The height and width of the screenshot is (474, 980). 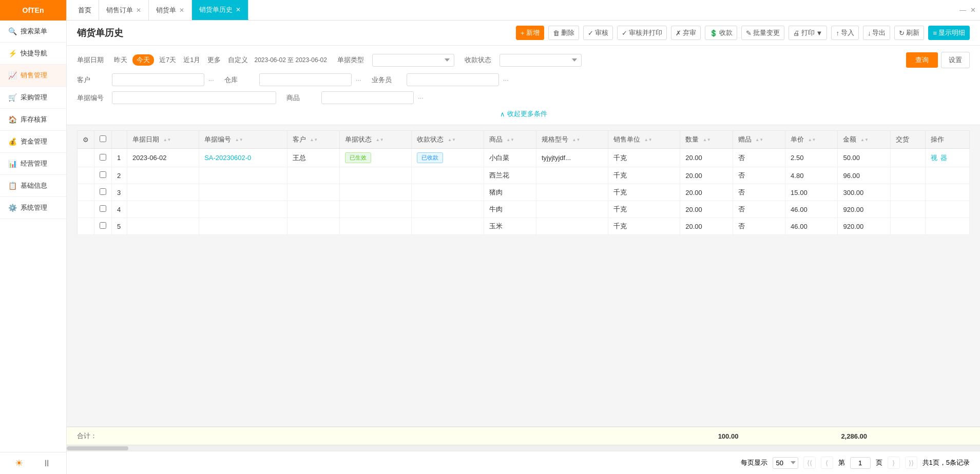 What do you see at coordinates (524, 436) in the screenshot?
I see `table-footer: 合计： 100.00 2,286.00` at bounding box center [524, 436].